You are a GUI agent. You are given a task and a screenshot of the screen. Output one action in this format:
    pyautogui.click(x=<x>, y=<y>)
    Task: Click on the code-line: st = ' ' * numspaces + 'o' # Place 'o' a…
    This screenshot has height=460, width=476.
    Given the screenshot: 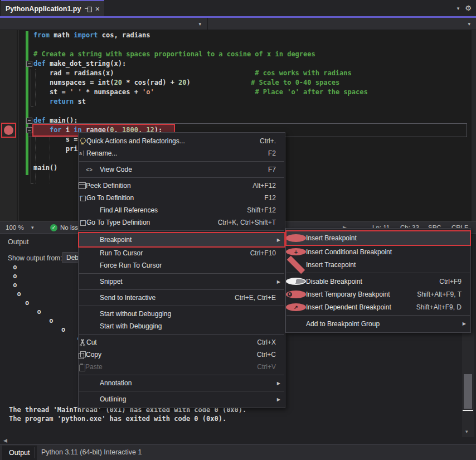 What is the action you would take?
    pyautogui.click(x=236, y=93)
    